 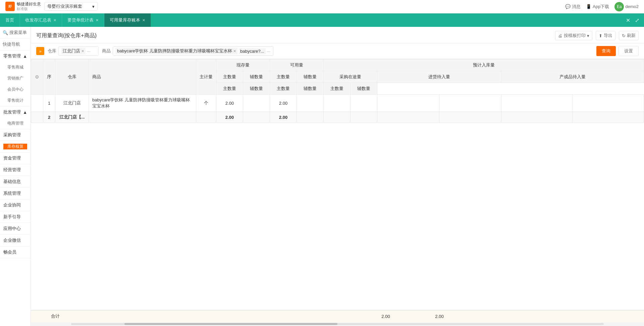 What do you see at coordinates (283, 118) in the screenshot?
I see `row2-avail-main: 2.00` at bounding box center [283, 118].